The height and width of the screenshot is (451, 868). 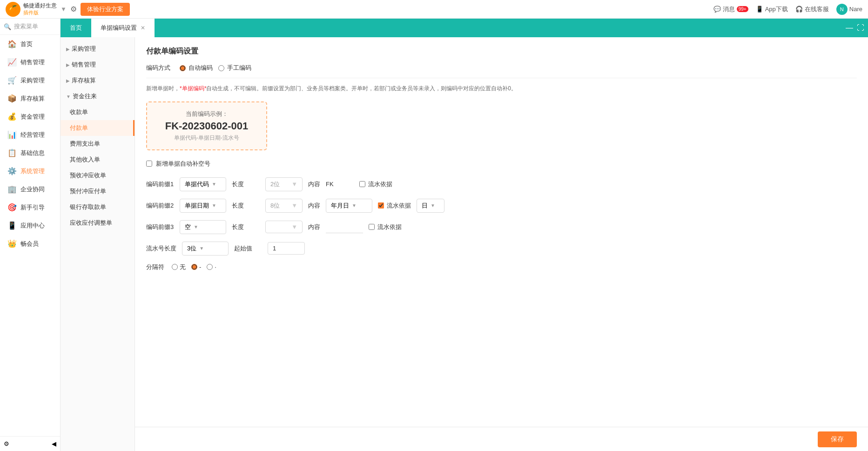 What do you see at coordinates (502, 51) in the screenshot?
I see `page-title: 付款单编码设置` at bounding box center [502, 51].